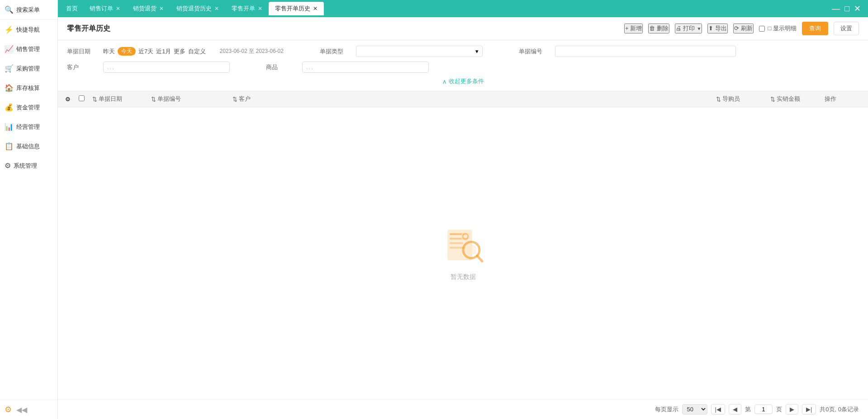  I want to click on collapse-sidebar-icon: ◀◀, so click(22, 410).